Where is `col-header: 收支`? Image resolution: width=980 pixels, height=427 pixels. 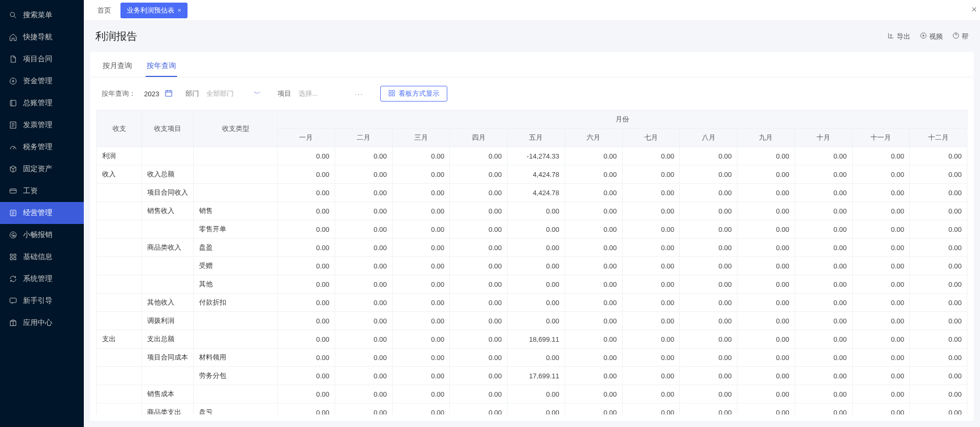 col-header: 收支 is located at coordinates (119, 129).